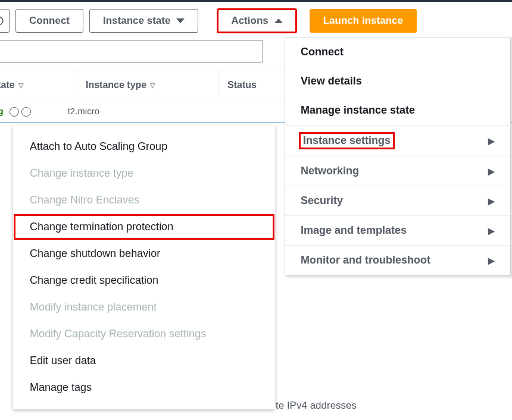  What do you see at coordinates (2, 21) in the screenshot?
I see `refresh-icon` at bounding box center [2, 21].